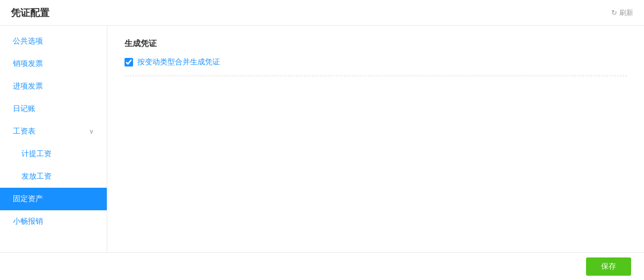 The height and width of the screenshot is (280, 644). I want to click on sidebar-item-label-petty-expense: 小畅报销, so click(28, 222).